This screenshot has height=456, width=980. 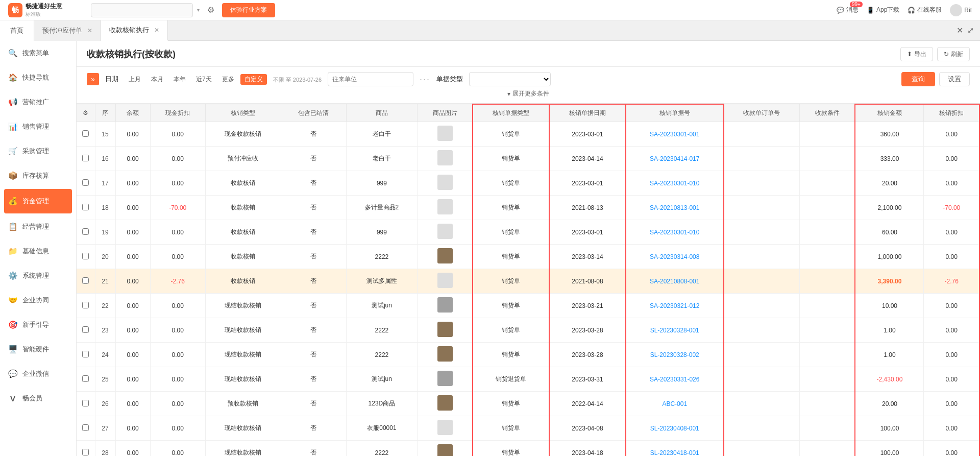 What do you see at coordinates (675, 453) in the screenshot?
I see `doc-no-link: SL-20230418-001` at bounding box center [675, 453].